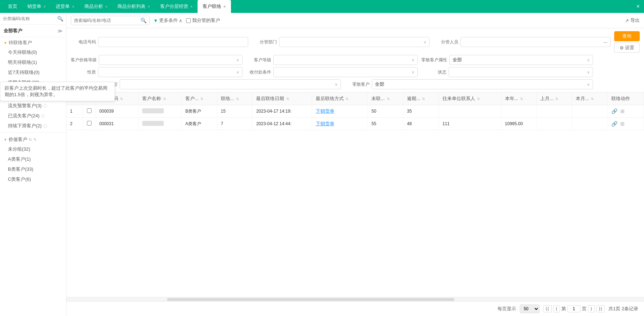 The width and height of the screenshot is (644, 316). What do you see at coordinates (60, 19) in the screenshot?
I see `sidebar-search-icon: 🔍` at bounding box center [60, 19].